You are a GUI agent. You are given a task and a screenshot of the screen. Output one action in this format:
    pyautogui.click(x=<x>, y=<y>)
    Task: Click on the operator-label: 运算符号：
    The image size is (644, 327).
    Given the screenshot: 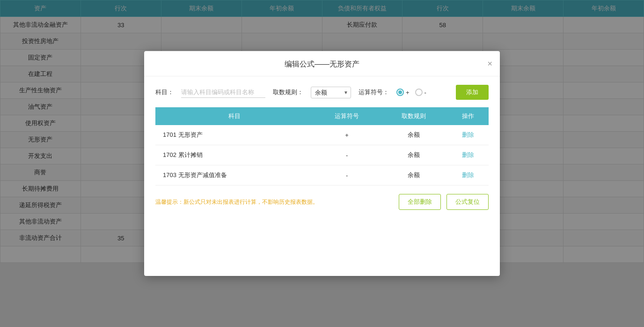 What is the action you would take?
    pyautogui.click(x=373, y=92)
    